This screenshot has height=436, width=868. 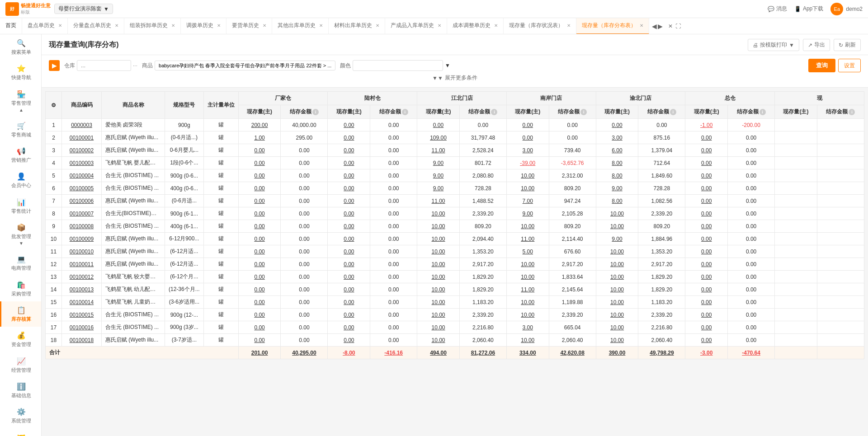 I want to click on cell-jiangbei-qty: 109.00, so click(x=439, y=138).